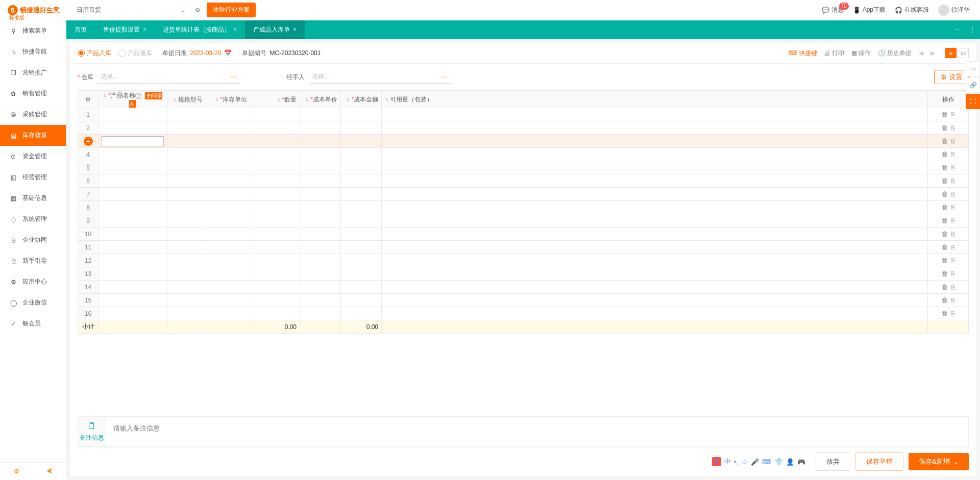  I want to click on remark-input, so click(537, 432).